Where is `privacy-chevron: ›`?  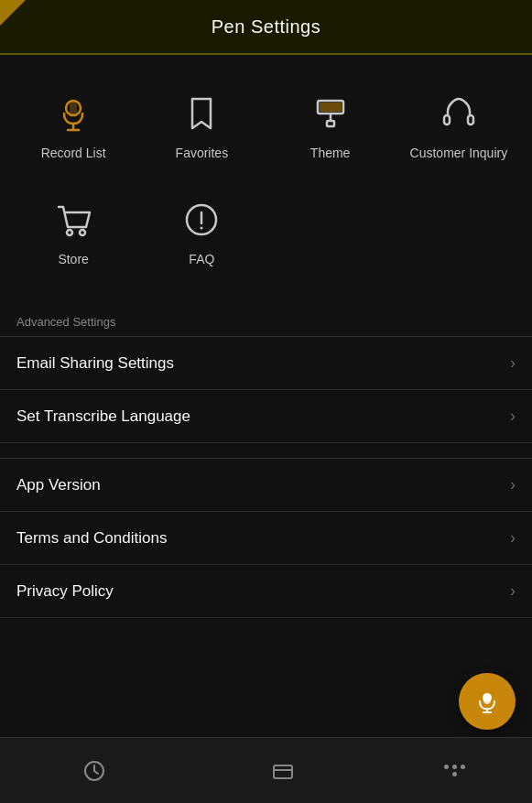
privacy-chevron: › is located at coordinates (513, 591).